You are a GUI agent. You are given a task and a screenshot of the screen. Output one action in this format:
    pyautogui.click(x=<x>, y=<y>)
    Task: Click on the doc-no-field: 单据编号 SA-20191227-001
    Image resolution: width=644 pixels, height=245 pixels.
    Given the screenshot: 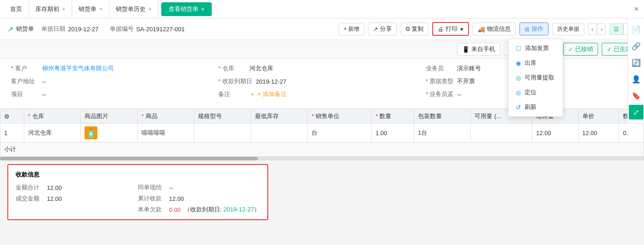 What is the action you would take?
    pyautogui.click(x=147, y=29)
    